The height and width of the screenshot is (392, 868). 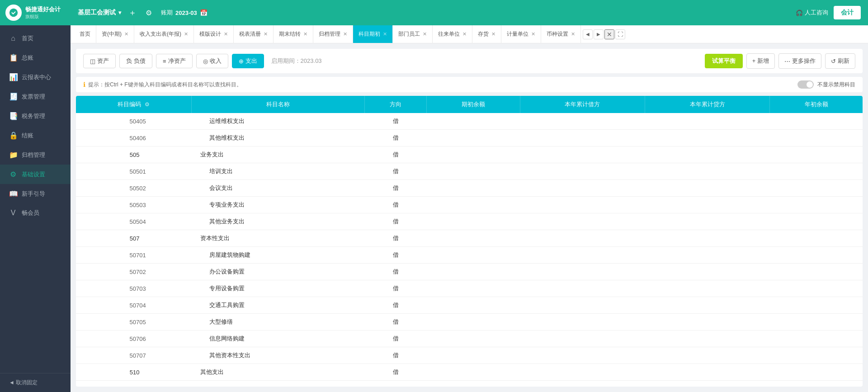 What do you see at coordinates (487, 34) in the screenshot?
I see `tab-inventory: 存货✕` at bounding box center [487, 34].